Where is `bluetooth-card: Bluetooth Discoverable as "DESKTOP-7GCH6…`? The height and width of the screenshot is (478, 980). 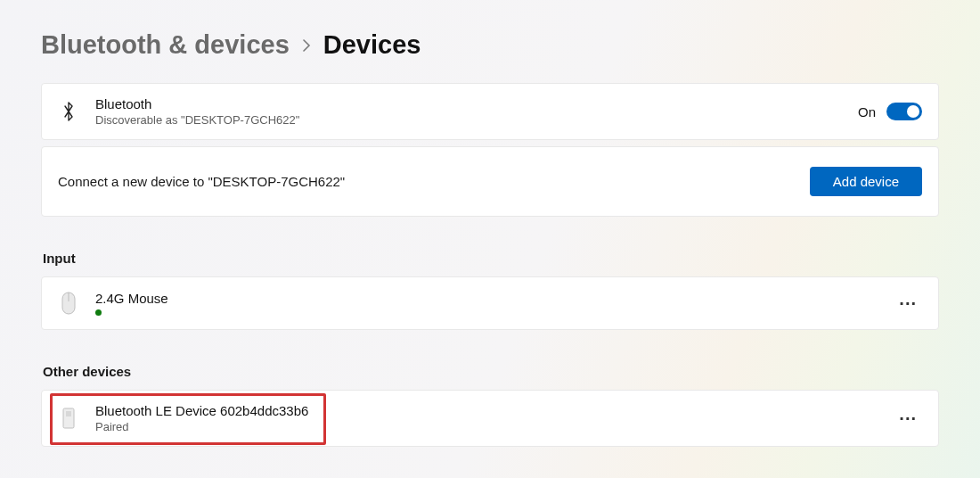
bluetooth-card: Bluetooth Discoverable as "DESKTOP-7GCH6… is located at coordinates (490, 111).